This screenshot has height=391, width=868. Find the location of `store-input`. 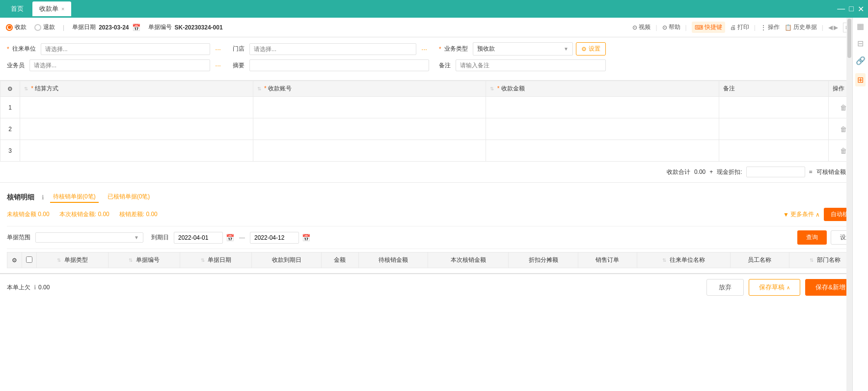

store-input is located at coordinates (333, 49).